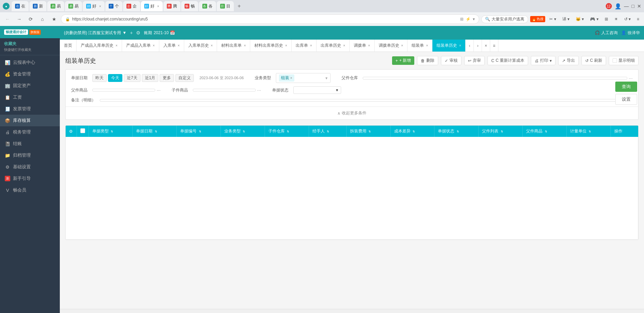 The image size is (644, 313). Describe the element at coordinates (115, 78) in the screenshot. I see `date-btn-today: 今天` at that location.